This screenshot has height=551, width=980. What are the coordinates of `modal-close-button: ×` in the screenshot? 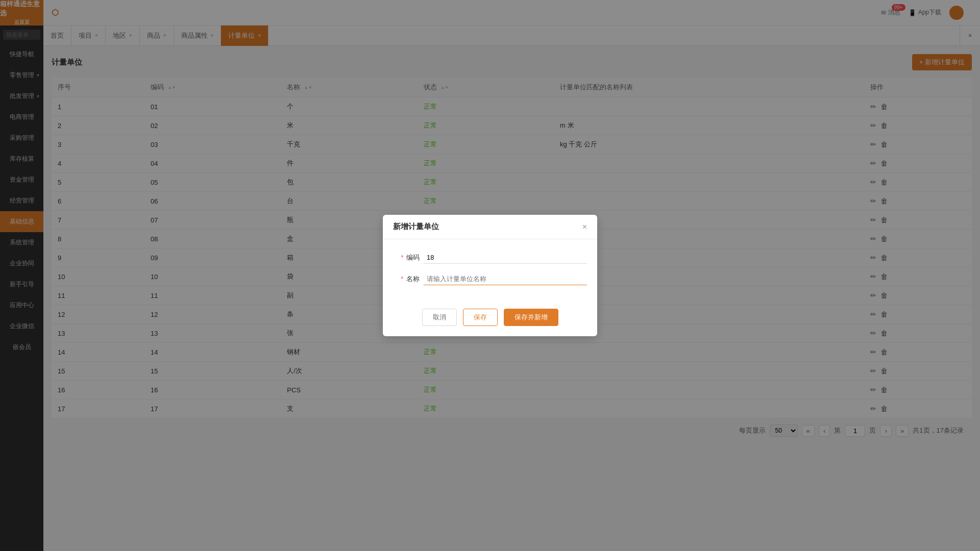 It's located at (585, 227).